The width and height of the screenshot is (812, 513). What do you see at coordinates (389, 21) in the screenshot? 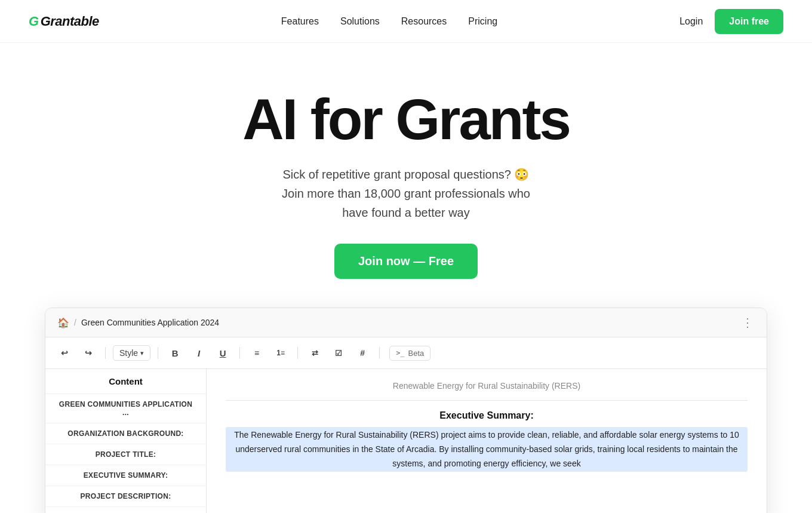
I see `nav-links: Features Solutions Resources Pricing` at bounding box center [389, 21].